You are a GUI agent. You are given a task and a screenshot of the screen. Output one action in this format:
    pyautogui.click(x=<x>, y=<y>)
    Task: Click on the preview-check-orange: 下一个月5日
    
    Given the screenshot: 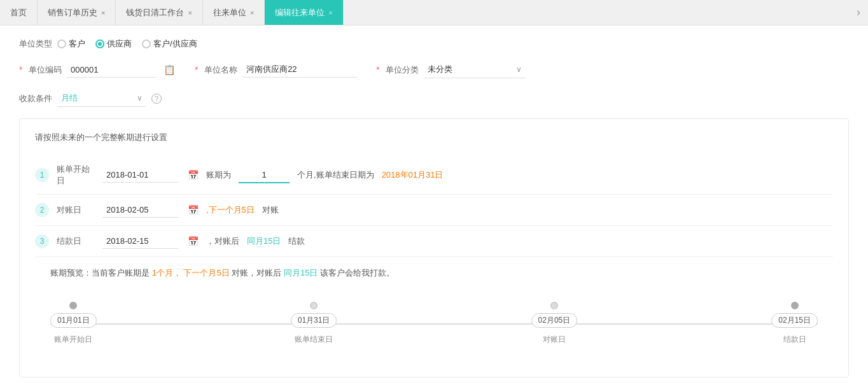 What is the action you would take?
    pyautogui.click(x=206, y=272)
    